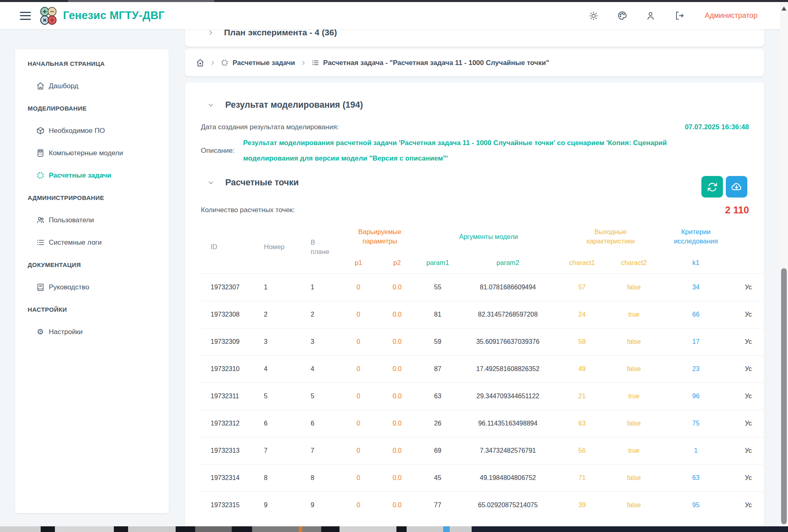 This screenshot has width=788, height=532. I want to click on refresh-icon, so click(712, 187).